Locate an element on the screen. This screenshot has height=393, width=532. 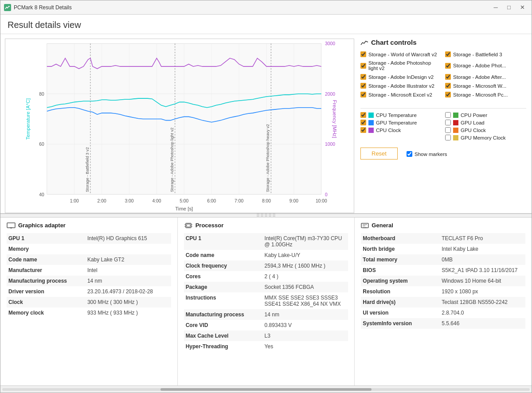
window-controls: ─ □ ✕ is located at coordinates (509, 8).